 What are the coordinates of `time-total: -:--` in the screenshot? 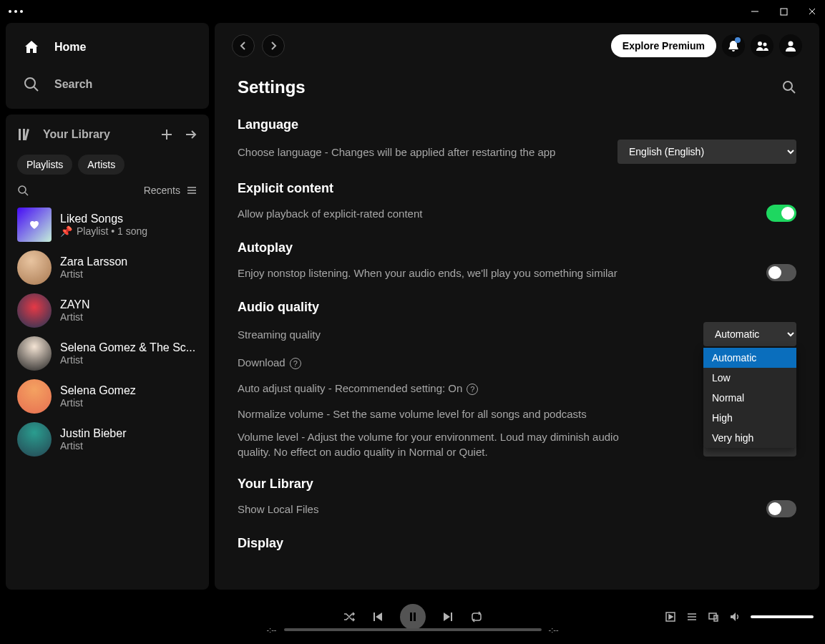 It's located at (554, 630).